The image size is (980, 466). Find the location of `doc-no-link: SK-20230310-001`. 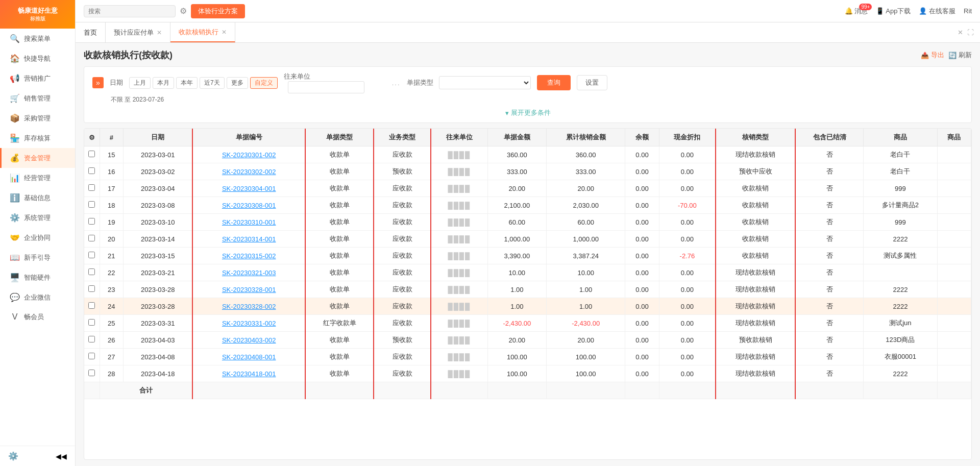

doc-no-link: SK-20230310-001 is located at coordinates (249, 223).